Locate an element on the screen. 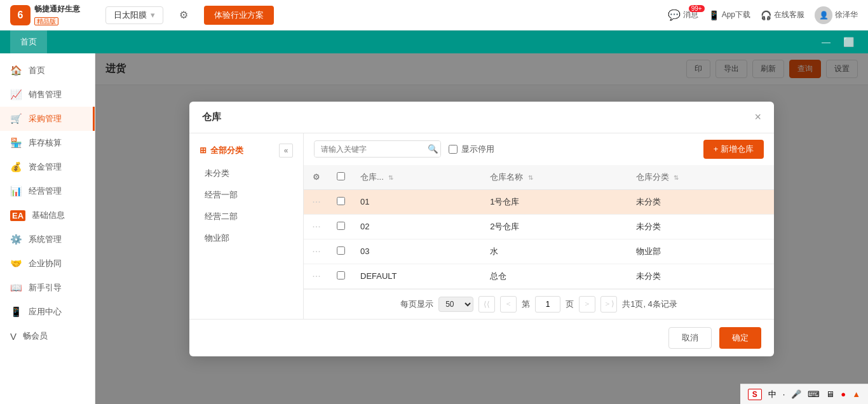  online-service-item: 🎧 在线客服 is located at coordinates (783, 15).